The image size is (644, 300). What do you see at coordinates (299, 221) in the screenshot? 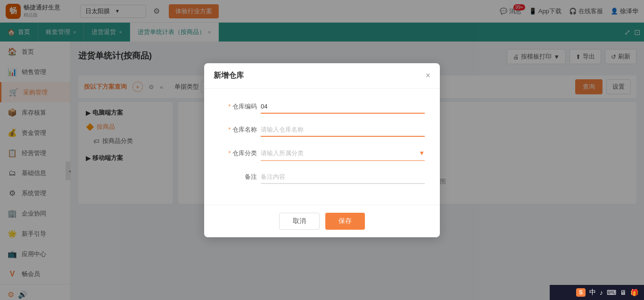
I see `cancel-button: 取消` at bounding box center [299, 221].